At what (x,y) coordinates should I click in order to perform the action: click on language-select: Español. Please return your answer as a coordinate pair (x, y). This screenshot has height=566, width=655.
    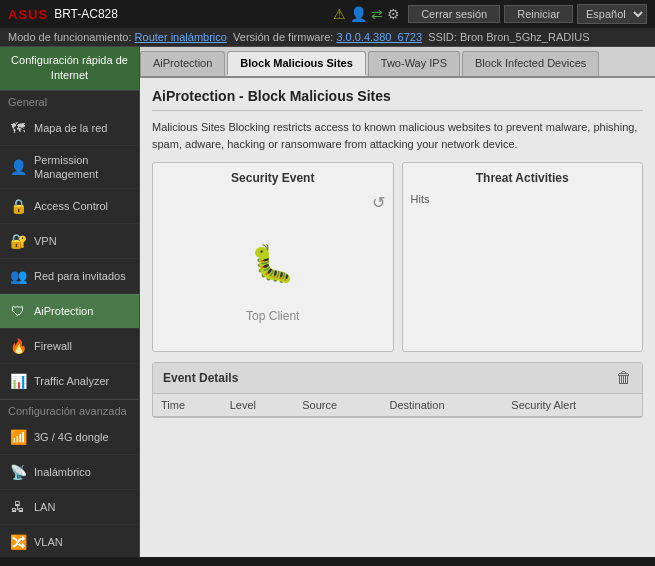
    Looking at the image, I should click on (612, 14).